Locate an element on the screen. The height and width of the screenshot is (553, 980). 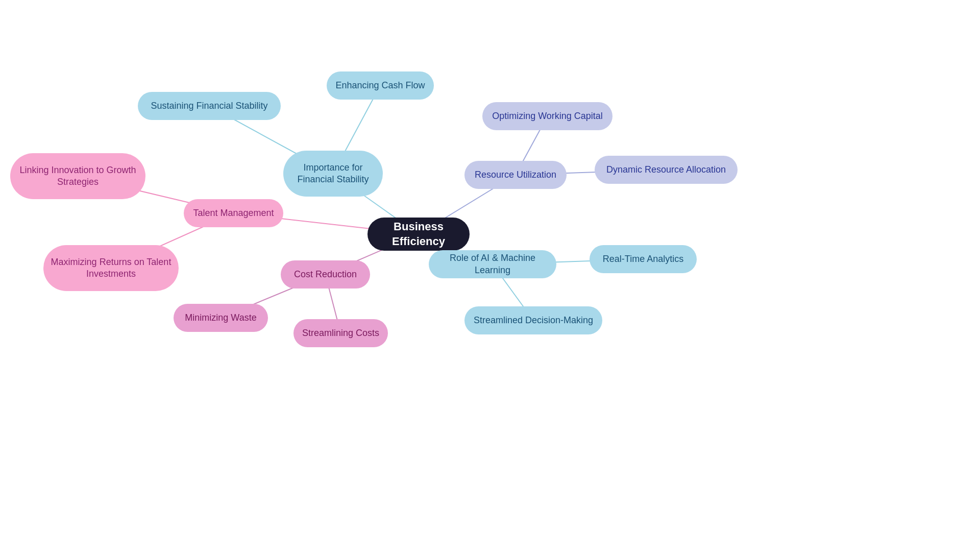
node-label-dynamic-resource-allocation: Dynamic Resource Allocation is located at coordinates (666, 170).